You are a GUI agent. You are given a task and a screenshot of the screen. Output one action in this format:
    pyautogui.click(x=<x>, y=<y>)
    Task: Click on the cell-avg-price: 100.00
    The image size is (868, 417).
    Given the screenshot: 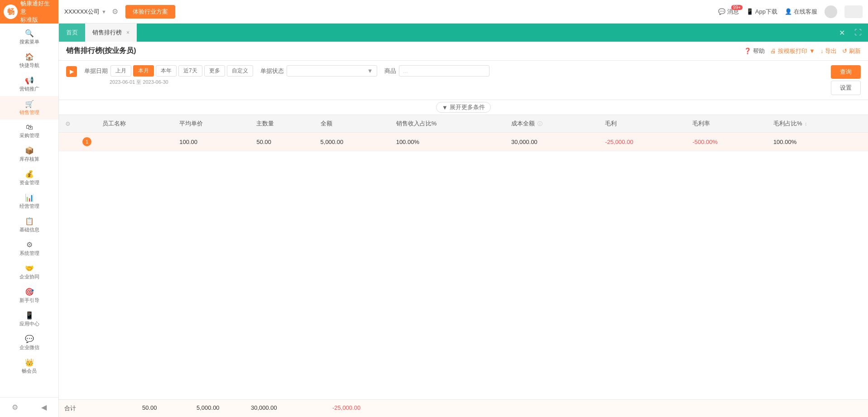 What is the action you would take?
    pyautogui.click(x=212, y=142)
    